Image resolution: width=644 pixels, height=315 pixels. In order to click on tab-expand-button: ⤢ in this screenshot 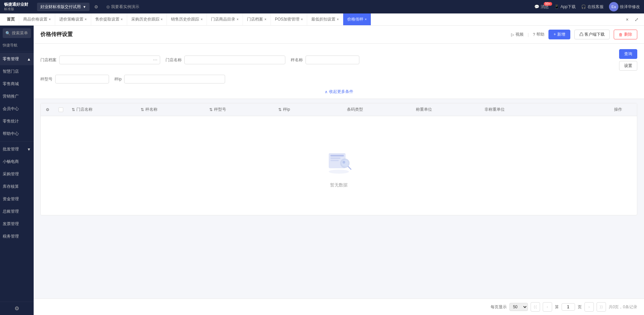, I will do `click(637, 20)`.